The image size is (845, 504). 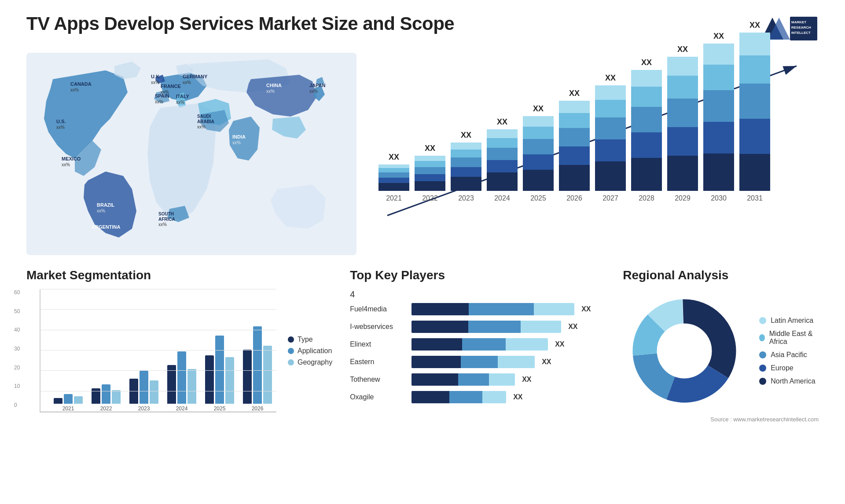 I want to click on bar-seg1-2027, so click(x=610, y=176).